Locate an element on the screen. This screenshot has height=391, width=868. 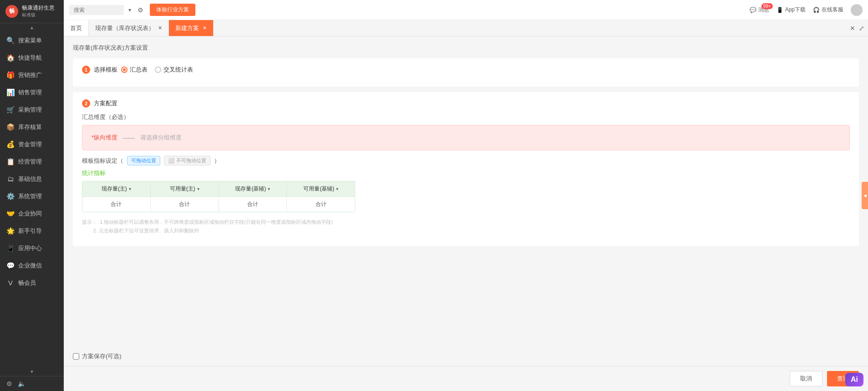
sidebar: 畅 畅康通好生意 标准版 ▲ 🔍 搜索菜单 🏠 快捷导航 🎁 营销推广 📊 销售… is located at coordinates (32, 196).